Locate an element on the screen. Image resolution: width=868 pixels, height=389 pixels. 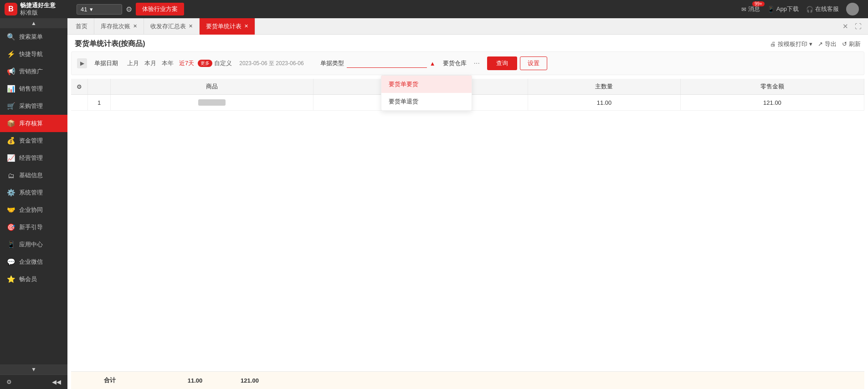
date-label: 单据日期 is located at coordinates (106, 63).